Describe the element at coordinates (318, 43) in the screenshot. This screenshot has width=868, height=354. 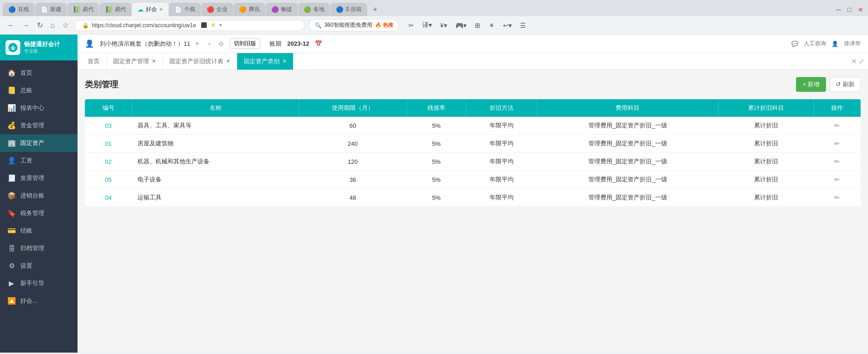
I see `calendar-icon: 📅` at that location.